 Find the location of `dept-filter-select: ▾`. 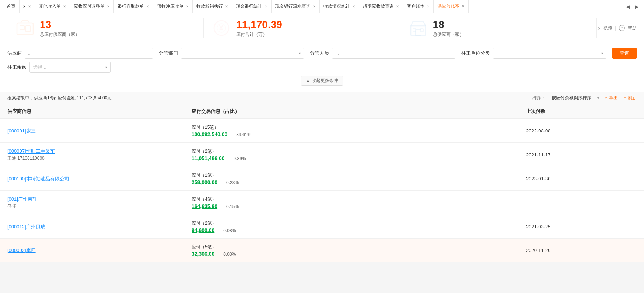

dept-filter-select: ▾ is located at coordinates (242, 53).